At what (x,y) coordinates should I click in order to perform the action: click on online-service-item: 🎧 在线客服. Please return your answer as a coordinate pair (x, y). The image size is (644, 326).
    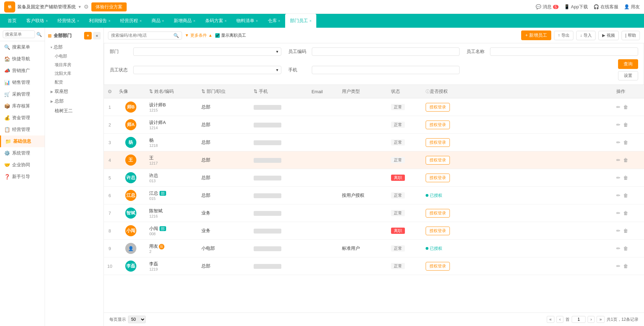
    Looking at the image, I should click on (606, 7).